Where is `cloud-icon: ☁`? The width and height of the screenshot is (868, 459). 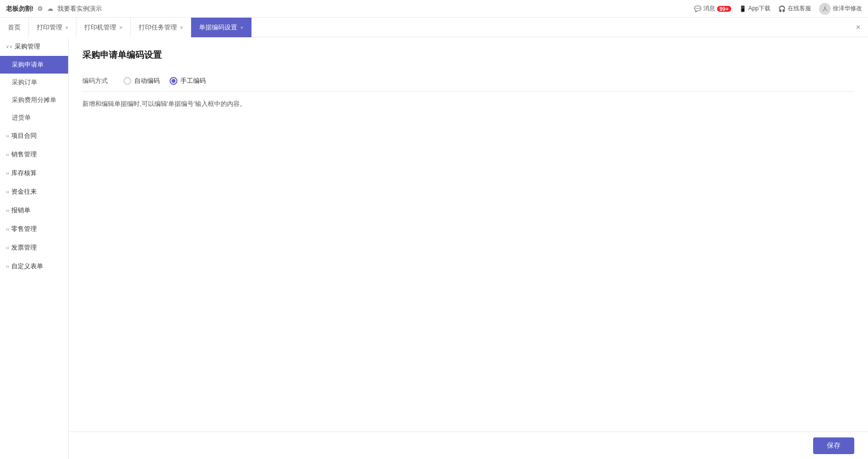
cloud-icon: ☁ is located at coordinates (50, 9).